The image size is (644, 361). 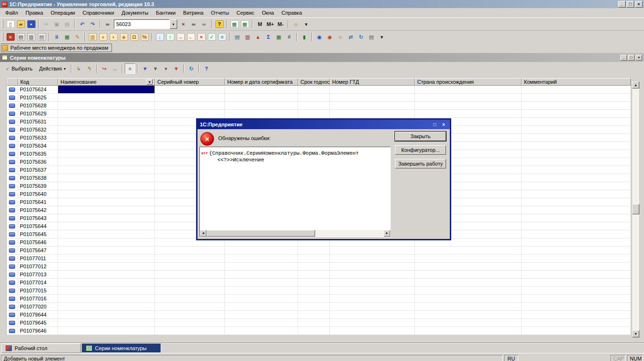 What do you see at coordinates (191, 37) in the screenshot?
I see `return-document-icon: ←` at bounding box center [191, 37].